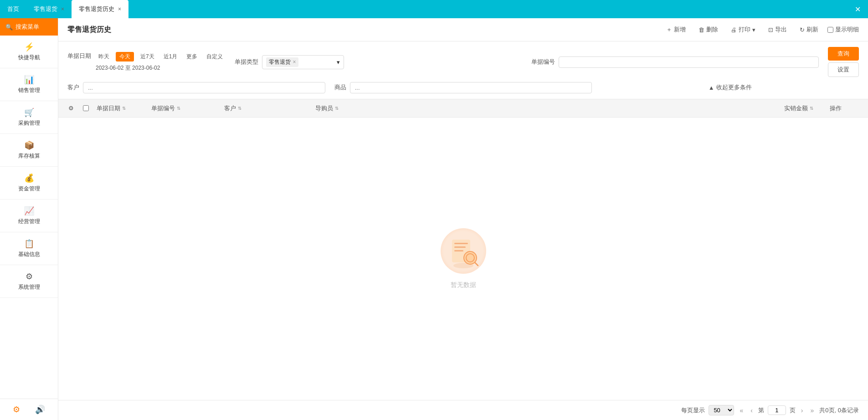  What do you see at coordinates (89, 30) in the screenshot?
I see `page-title: 零售退货历史` at bounding box center [89, 30].